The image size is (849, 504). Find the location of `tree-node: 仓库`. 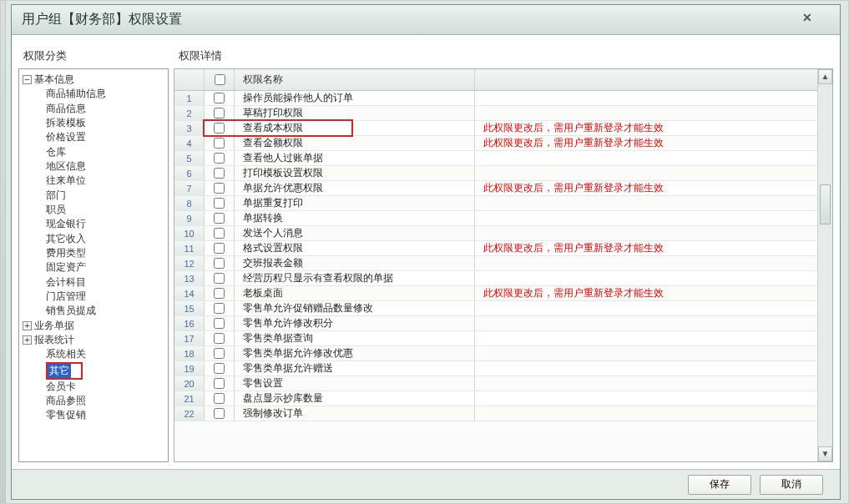

tree-node: 仓库 is located at coordinates (93, 152).